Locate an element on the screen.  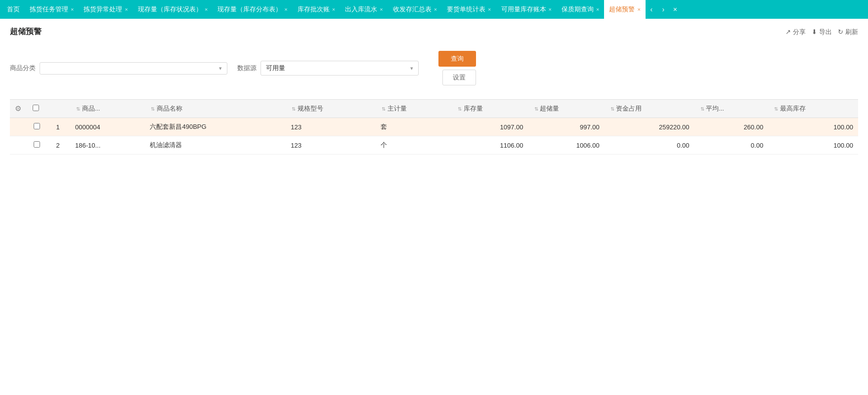
row-no: 1 is located at coordinates (58, 127).